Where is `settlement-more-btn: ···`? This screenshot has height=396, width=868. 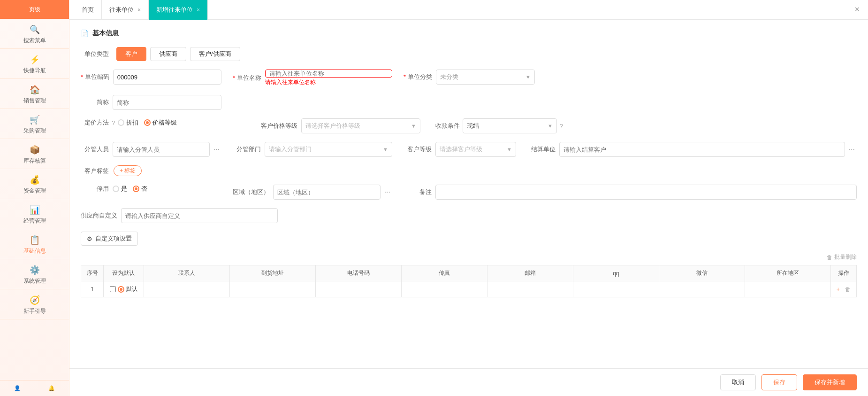 settlement-more-btn: ··· is located at coordinates (852, 149).